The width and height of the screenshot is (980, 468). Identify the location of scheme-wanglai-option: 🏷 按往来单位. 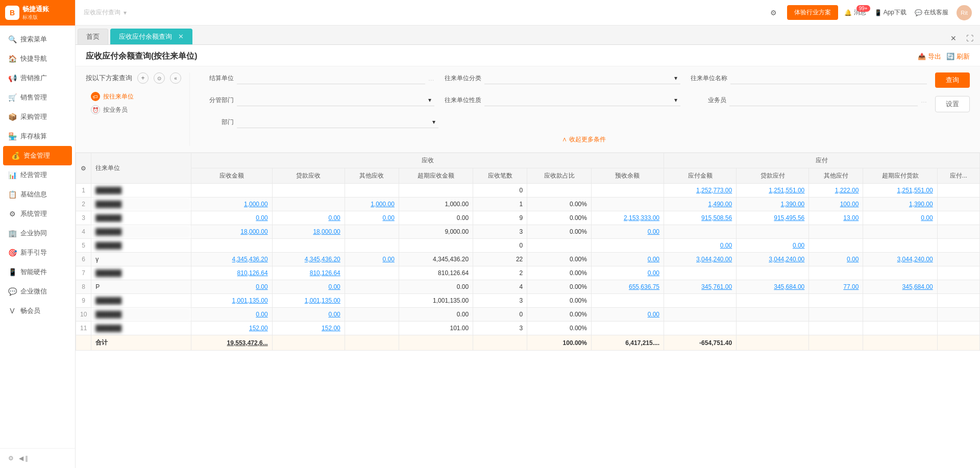
(134, 96).